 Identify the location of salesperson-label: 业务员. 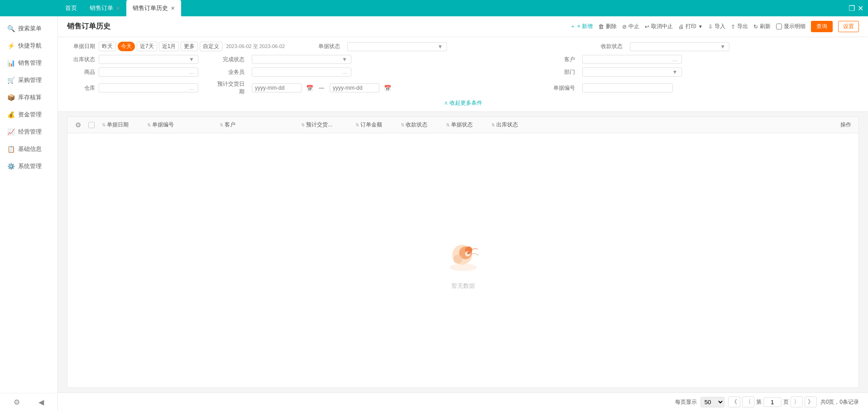
(232, 73).